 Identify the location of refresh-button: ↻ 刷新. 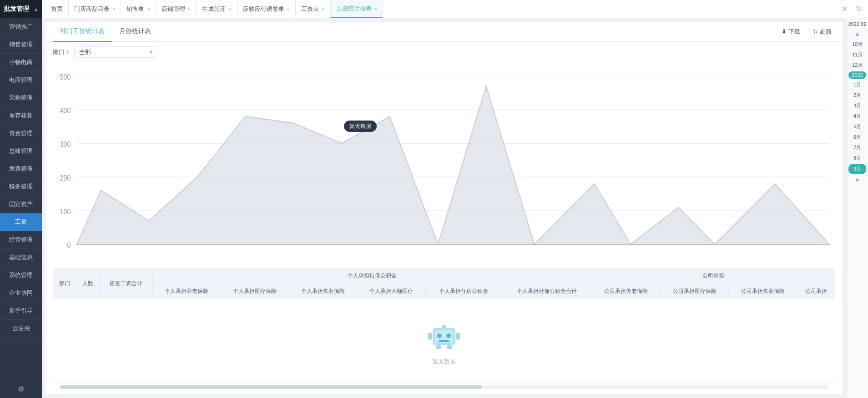
(823, 32).